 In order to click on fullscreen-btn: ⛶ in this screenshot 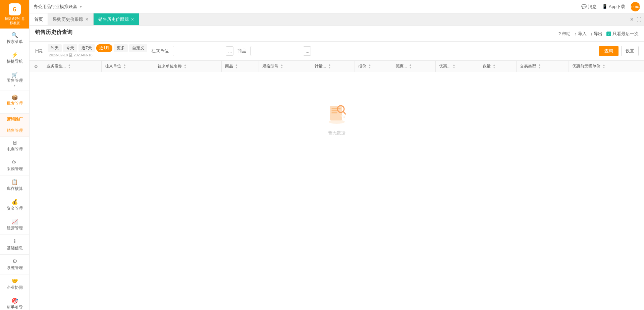, I will do `click(639, 19)`.